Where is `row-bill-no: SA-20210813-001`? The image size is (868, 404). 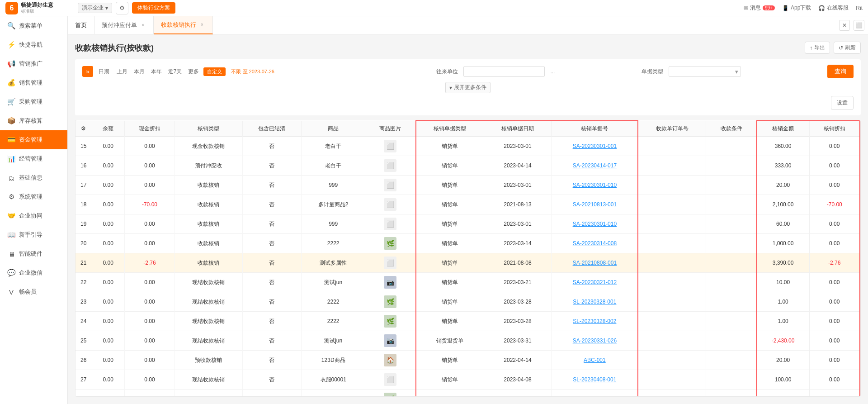 row-bill-no: SA-20210813-001 is located at coordinates (595, 204).